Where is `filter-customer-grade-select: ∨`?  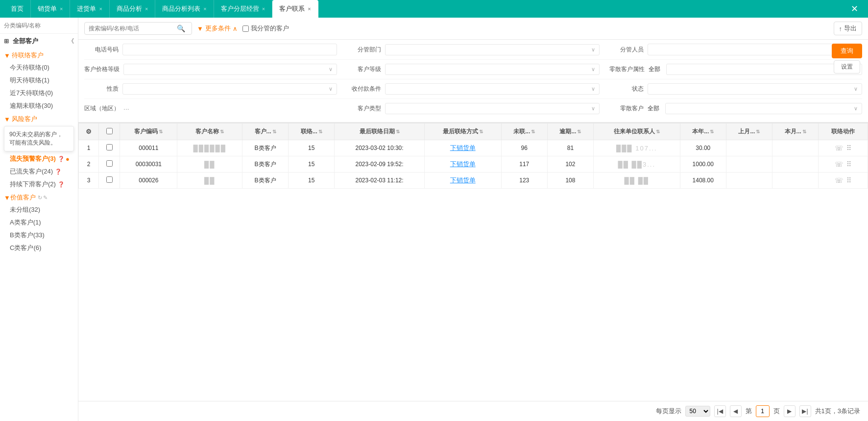
filter-customer-grade-select: ∨ is located at coordinates (492, 70).